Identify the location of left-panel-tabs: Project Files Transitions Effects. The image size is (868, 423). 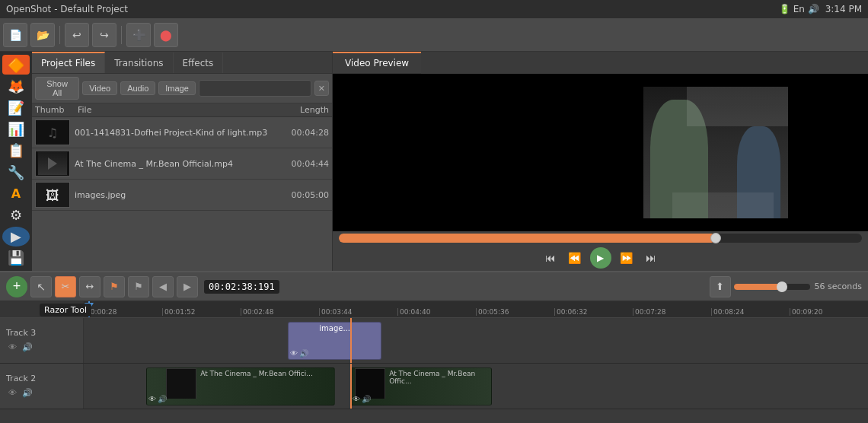
(182, 62).